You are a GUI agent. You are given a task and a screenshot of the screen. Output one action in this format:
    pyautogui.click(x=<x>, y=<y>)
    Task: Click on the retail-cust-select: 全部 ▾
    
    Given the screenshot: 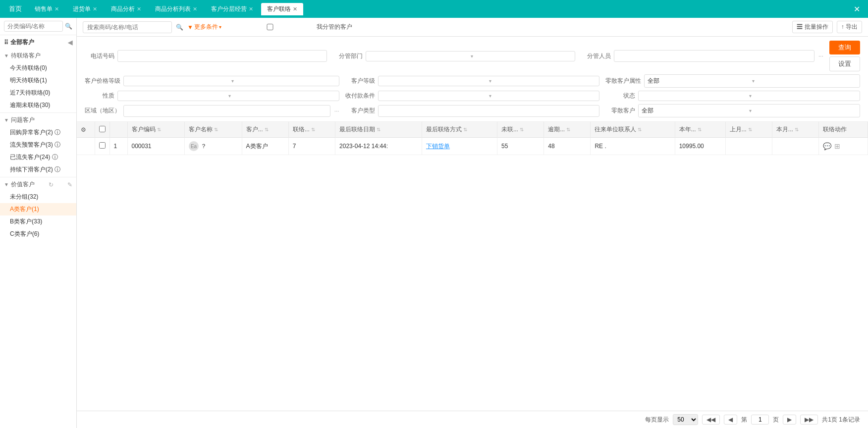 What is the action you would take?
    pyautogui.click(x=749, y=111)
    